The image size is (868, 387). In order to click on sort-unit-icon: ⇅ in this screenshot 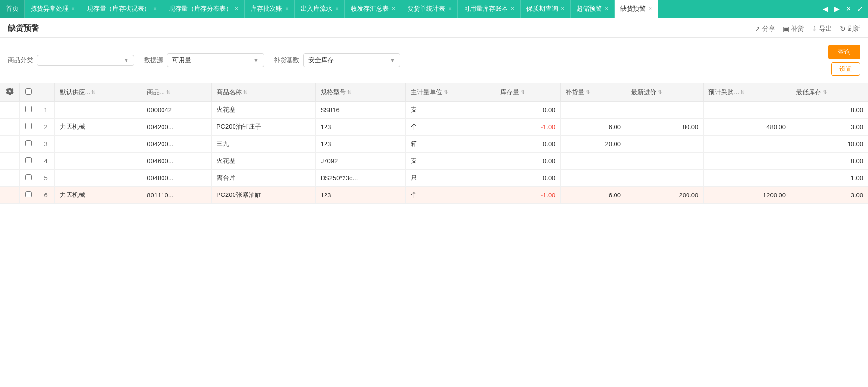, I will do `click(446, 92)`.